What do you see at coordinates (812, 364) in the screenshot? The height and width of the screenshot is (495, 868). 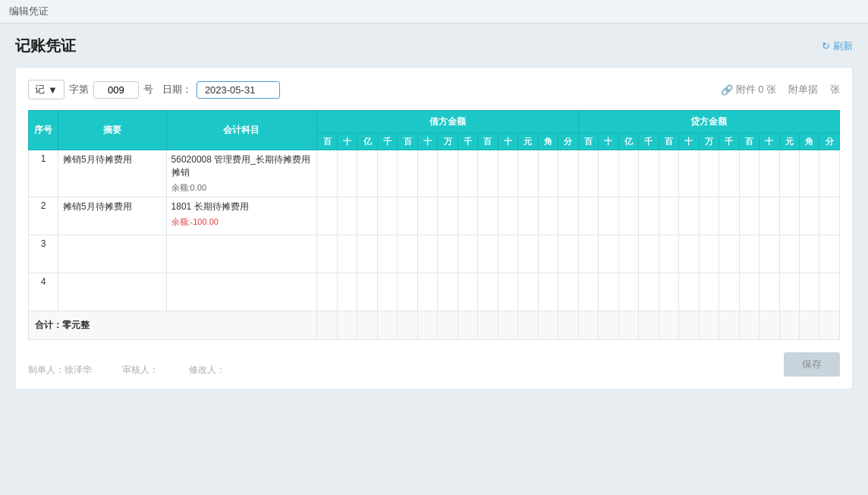 I see `save-button: 保存` at bounding box center [812, 364].